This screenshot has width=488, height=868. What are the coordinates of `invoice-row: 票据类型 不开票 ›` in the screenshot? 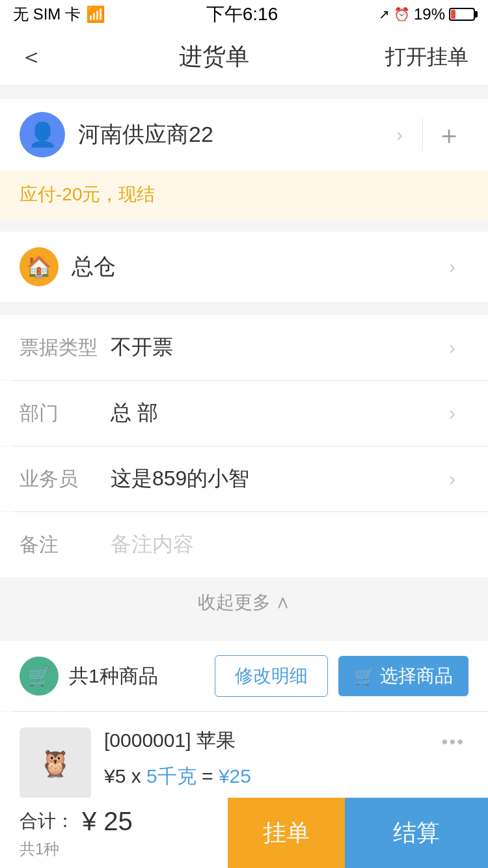 It's located at (244, 347).